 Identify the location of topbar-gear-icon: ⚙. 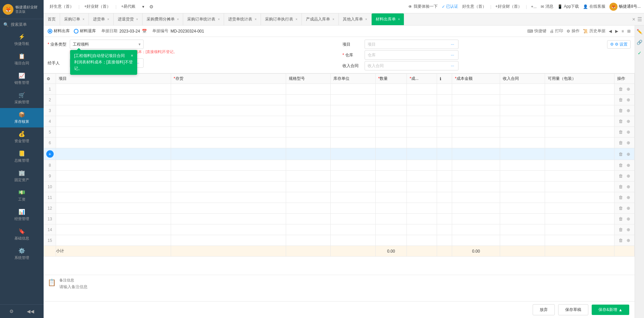
(152, 7).